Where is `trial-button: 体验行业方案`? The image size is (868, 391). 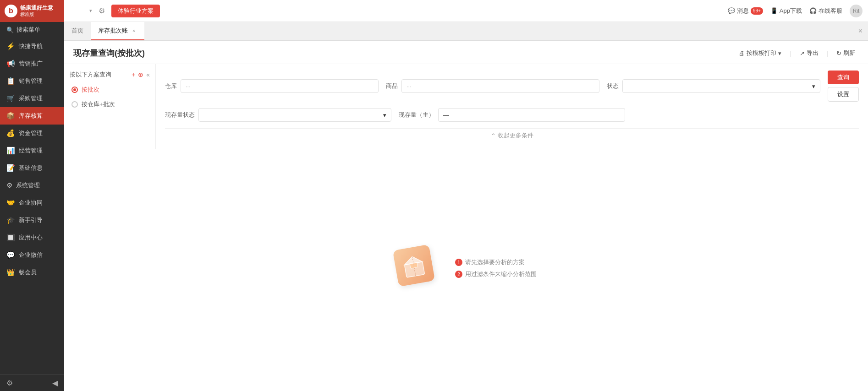
trial-button: 体验行业方案 is located at coordinates (136, 11).